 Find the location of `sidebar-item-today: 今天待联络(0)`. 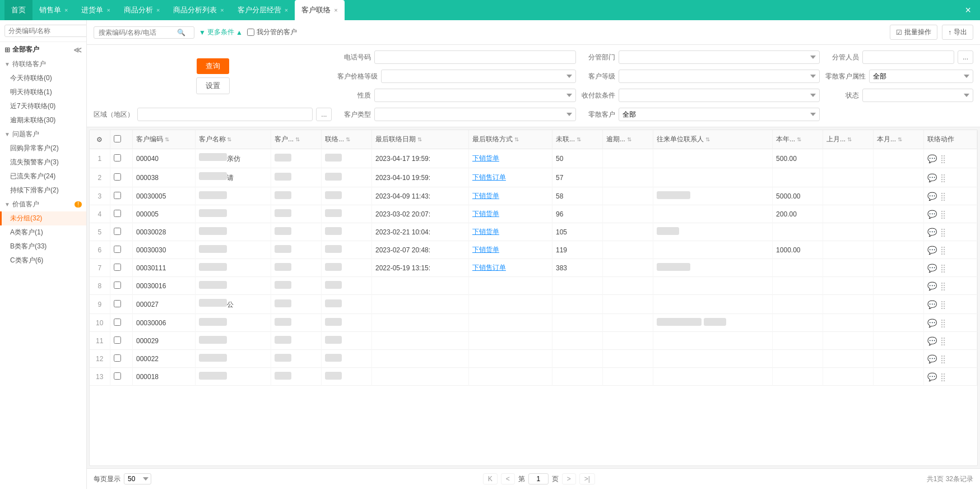

sidebar-item-today: 今天待联络(0) is located at coordinates (43, 79).